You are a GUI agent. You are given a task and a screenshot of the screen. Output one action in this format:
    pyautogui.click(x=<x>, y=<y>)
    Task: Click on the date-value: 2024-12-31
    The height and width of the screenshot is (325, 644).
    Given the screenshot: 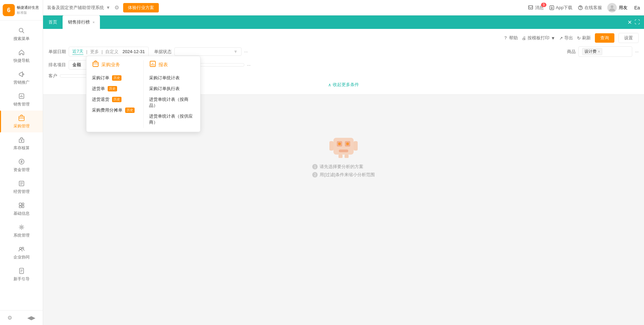 What is the action you would take?
    pyautogui.click(x=134, y=52)
    